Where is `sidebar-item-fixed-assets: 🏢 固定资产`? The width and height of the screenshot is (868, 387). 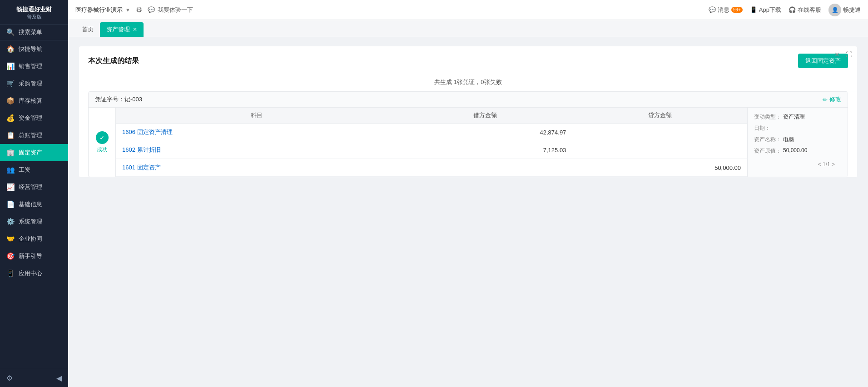 sidebar-item-fixed-assets: 🏢 固定资产 is located at coordinates (34, 153).